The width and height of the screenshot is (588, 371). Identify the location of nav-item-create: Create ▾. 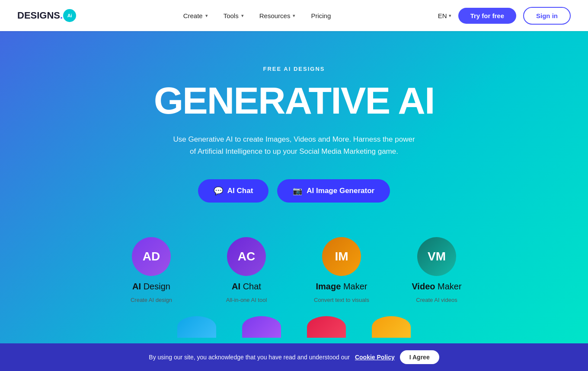
(195, 16).